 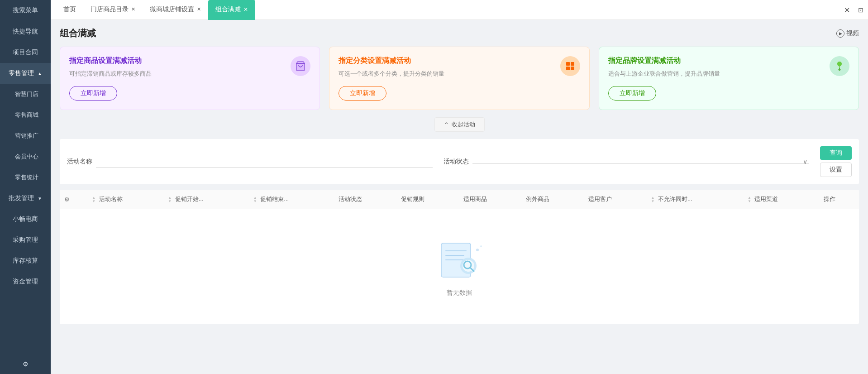 I want to click on filter-activity-name: 活动名称, so click(x=250, y=162).